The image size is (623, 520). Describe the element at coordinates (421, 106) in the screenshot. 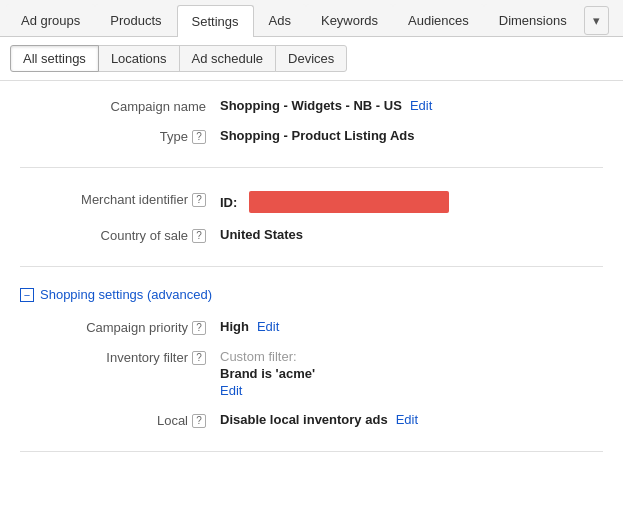

I see `campaign-name-edit-link: Edit` at that location.